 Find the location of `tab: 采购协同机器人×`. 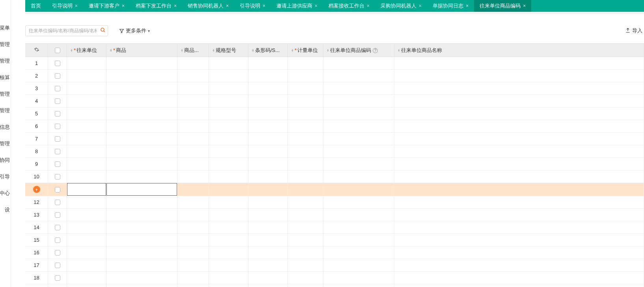

tab: 采购协同机器人× is located at coordinates (401, 6).